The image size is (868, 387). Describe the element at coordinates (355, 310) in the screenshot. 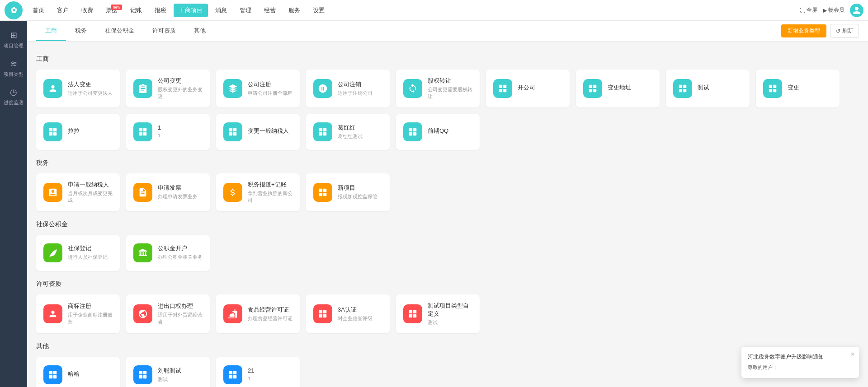

I see `card-title: 3A认证` at that location.